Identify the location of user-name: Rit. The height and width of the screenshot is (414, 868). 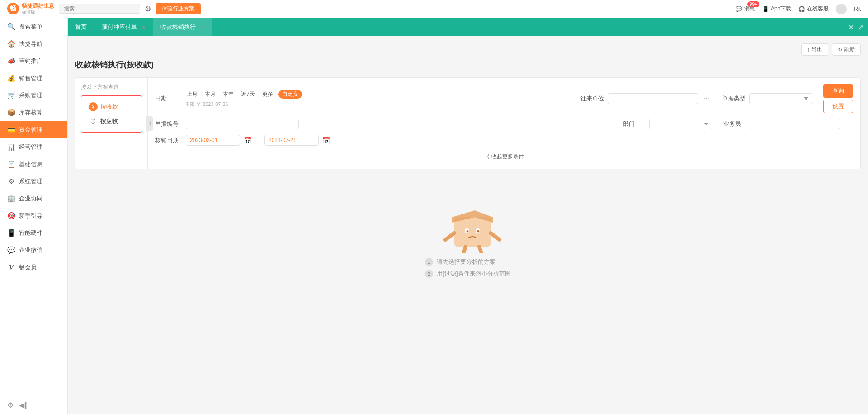
(857, 9).